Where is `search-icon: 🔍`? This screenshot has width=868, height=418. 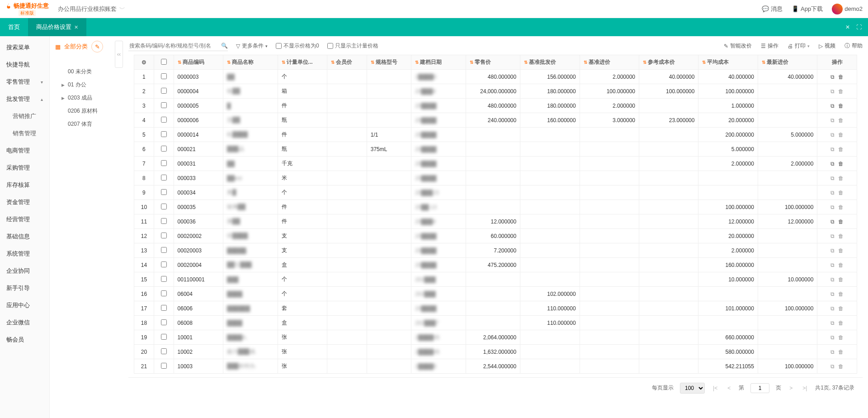
search-icon: 🔍 is located at coordinates (224, 46).